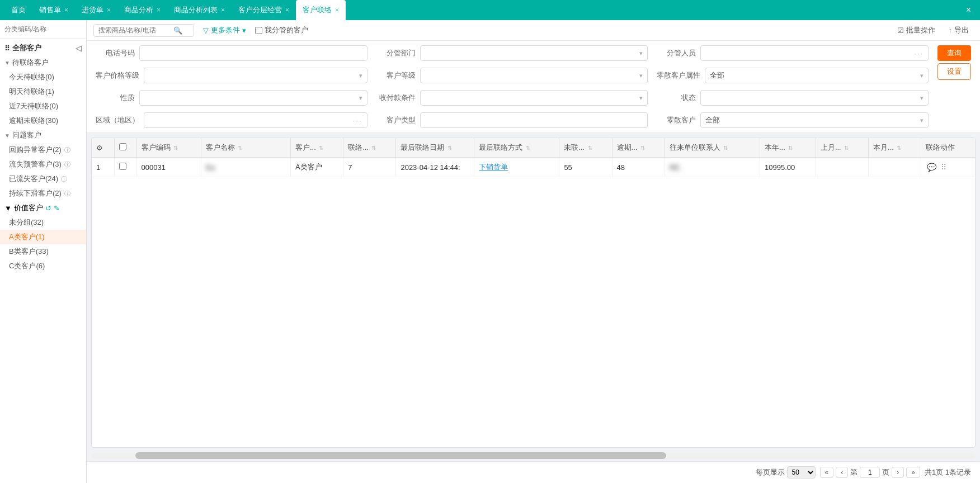 The width and height of the screenshot is (980, 483). I want to click on nav-home: 首页, so click(18, 10).